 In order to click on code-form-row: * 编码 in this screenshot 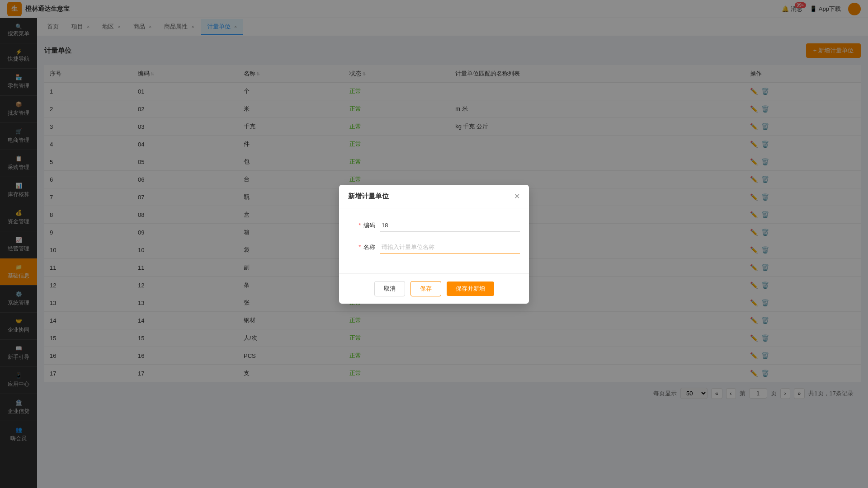, I will do `click(434, 225)`.